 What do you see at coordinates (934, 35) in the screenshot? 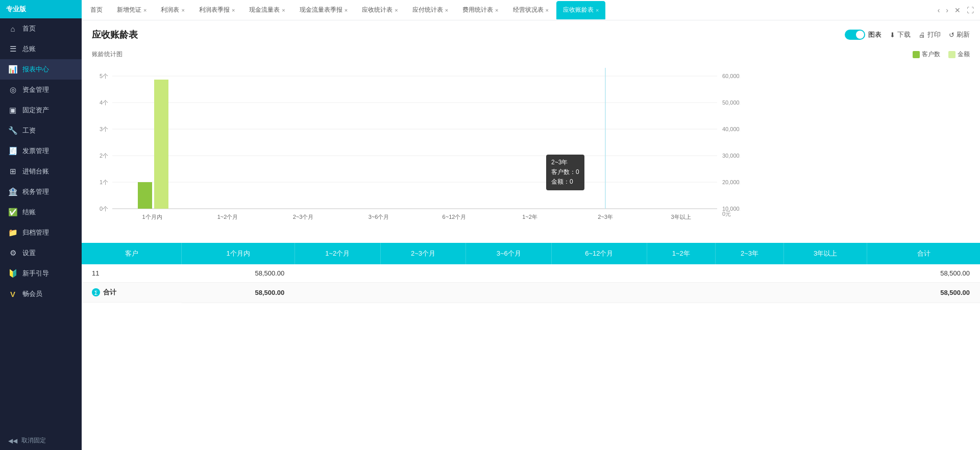
I see `print-label: 打印` at bounding box center [934, 35].